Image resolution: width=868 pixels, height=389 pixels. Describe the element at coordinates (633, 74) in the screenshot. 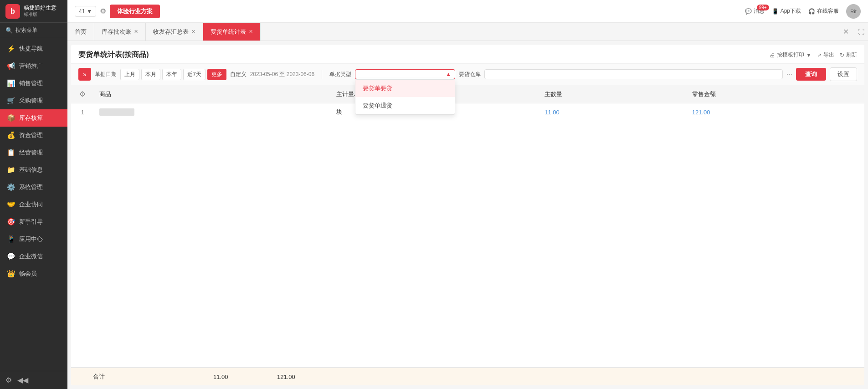

I see `warehouse-input` at that location.